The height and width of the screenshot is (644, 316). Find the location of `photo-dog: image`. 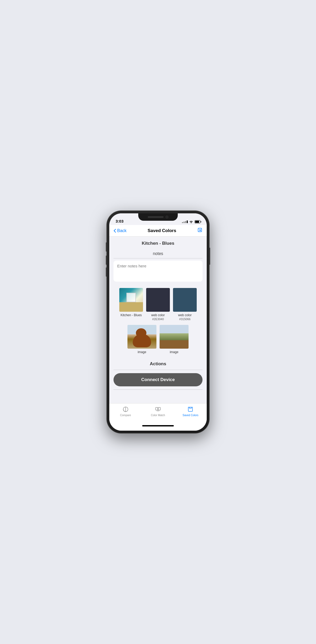

photo-dog: image is located at coordinates (142, 339).